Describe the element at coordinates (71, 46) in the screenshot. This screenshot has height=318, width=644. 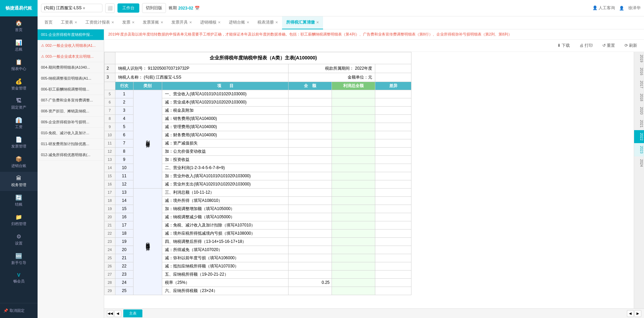
I see `tax-list-item-002: ⚠ 002-一般企业收入明细表(A1...` at that location.